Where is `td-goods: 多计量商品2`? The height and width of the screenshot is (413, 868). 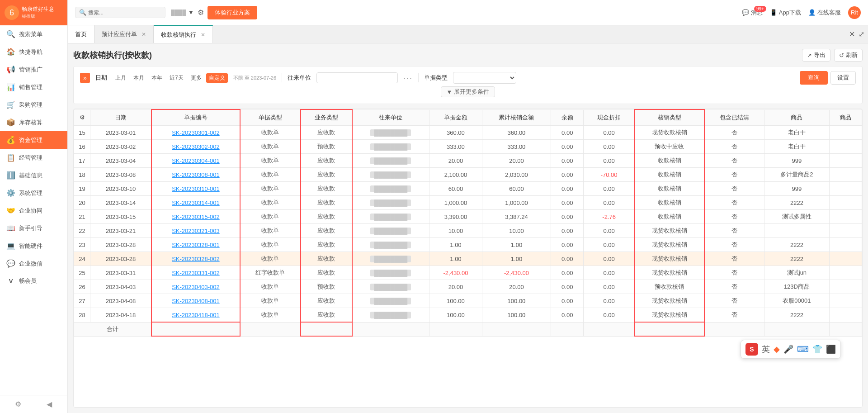 td-goods: 多计量商品2 is located at coordinates (797, 175).